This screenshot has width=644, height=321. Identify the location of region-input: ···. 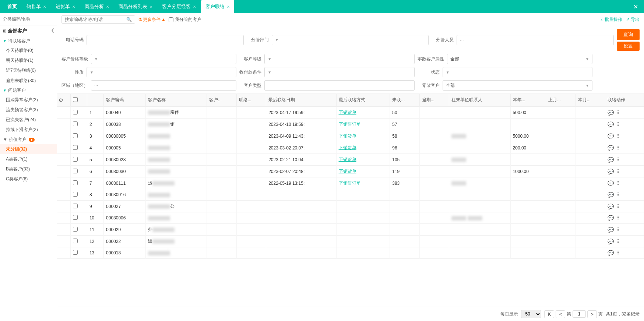
(163, 85).